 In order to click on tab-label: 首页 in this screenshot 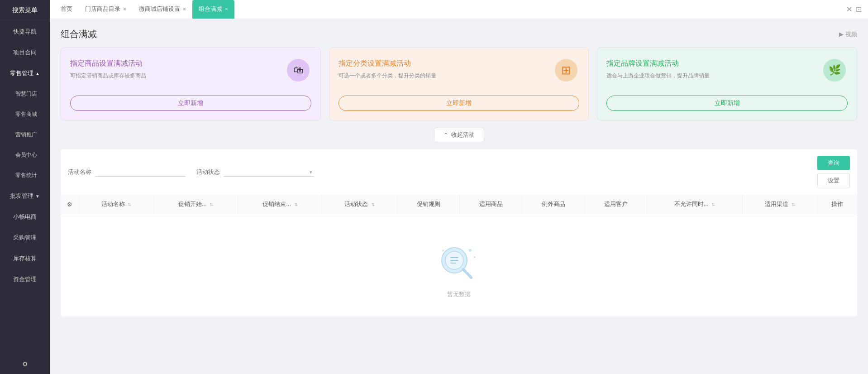, I will do `click(67, 9)`.